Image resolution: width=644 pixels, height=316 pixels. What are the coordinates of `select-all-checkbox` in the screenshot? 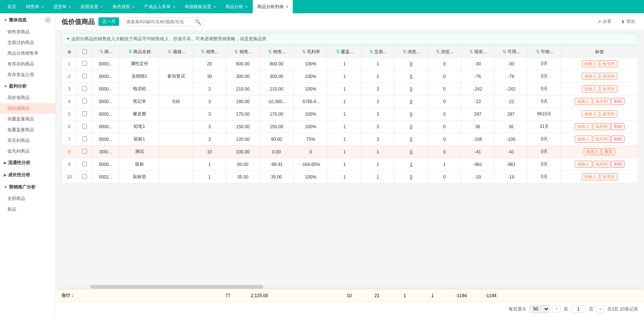 It's located at (84, 52).